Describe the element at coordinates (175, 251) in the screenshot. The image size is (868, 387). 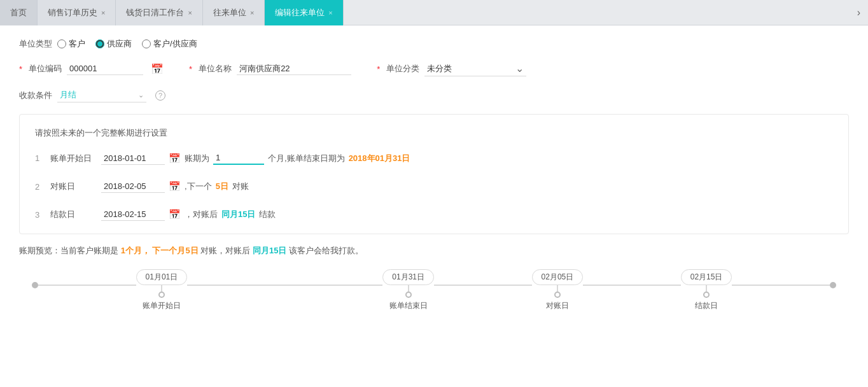
I see `preview-part2: 下一个月5日` at that location.